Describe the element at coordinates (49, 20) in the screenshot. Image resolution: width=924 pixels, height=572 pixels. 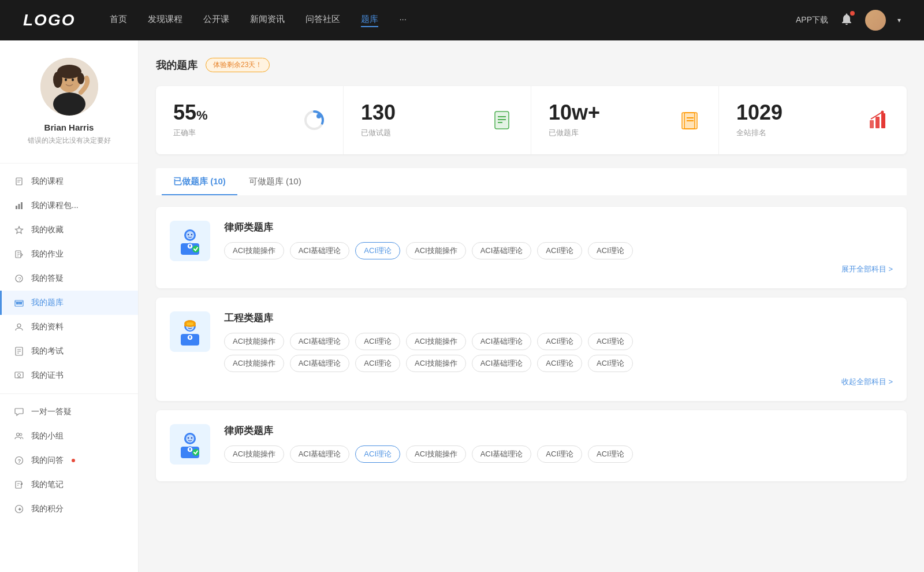
I see `logo: LOGO` at that location.